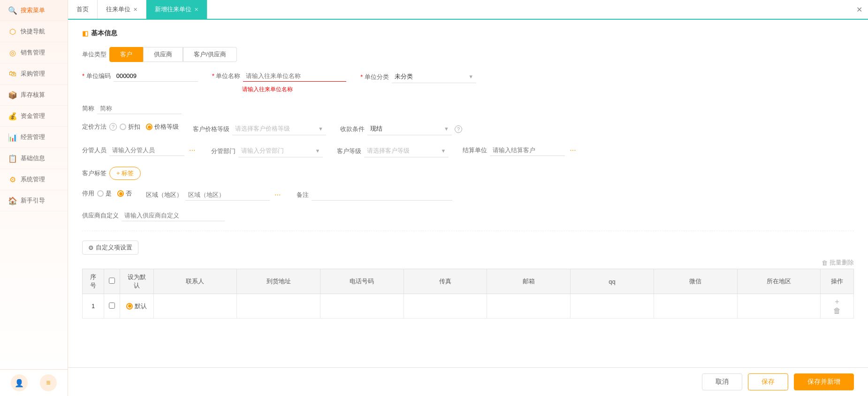  Describe the element at coordinates (468, 129) in the screenshot. I see `row-pricing: 定价方法 ? 折扣 价格等级 客户价格等级 请选择客户价格等级` at that location.